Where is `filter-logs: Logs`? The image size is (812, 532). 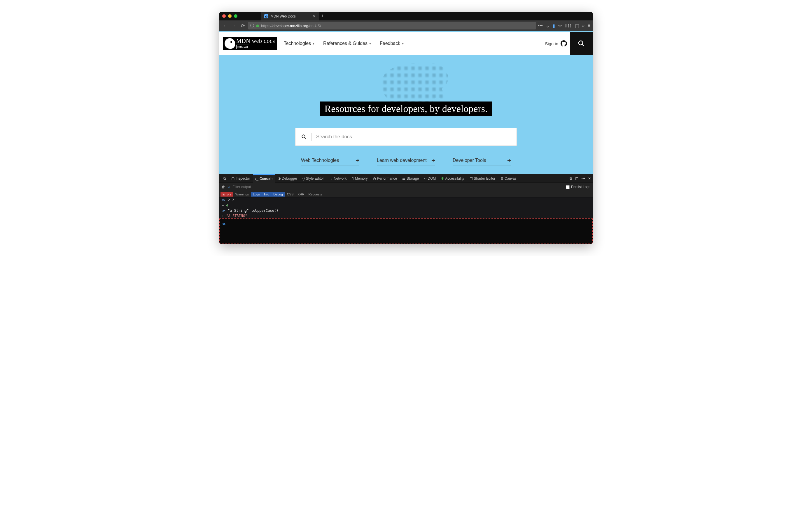
filter-logs: Logs is located at coordinates (257, 194).